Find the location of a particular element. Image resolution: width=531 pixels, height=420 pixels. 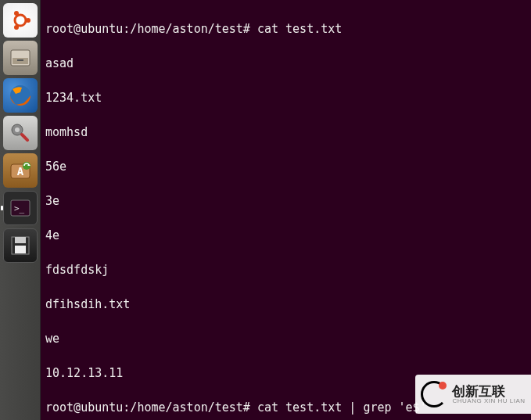

command: cat test.txt | grep 'e$' is located at coordinates (343, 407).